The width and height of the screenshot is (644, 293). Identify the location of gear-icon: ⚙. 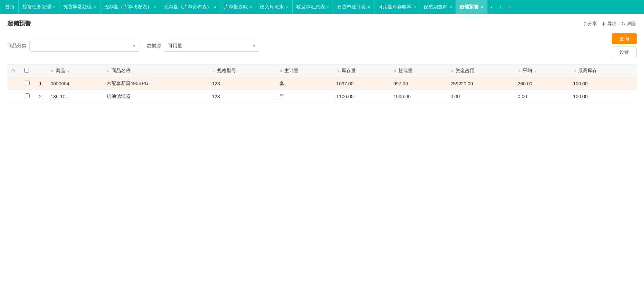
(13, 71).